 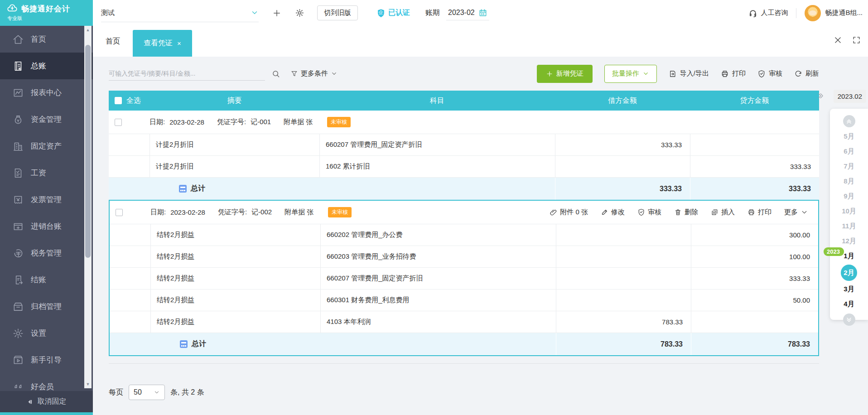 I want to click on more-filters-button: 更多条件, so click(x=314, y=73).